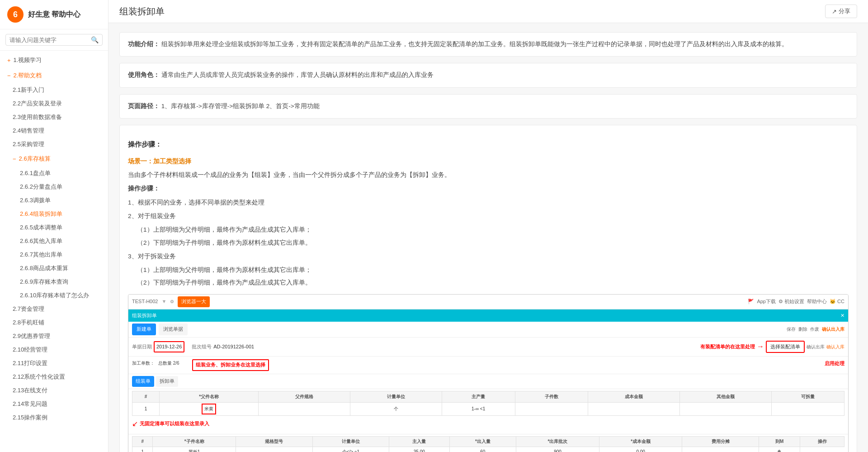 The width and height of the screenshot is (868, 452). What do you see at coordinates (54, 60) in the screenshot?
I see `sidebar-item-video: + 1.视频学习` at bounding box center [54, 60].